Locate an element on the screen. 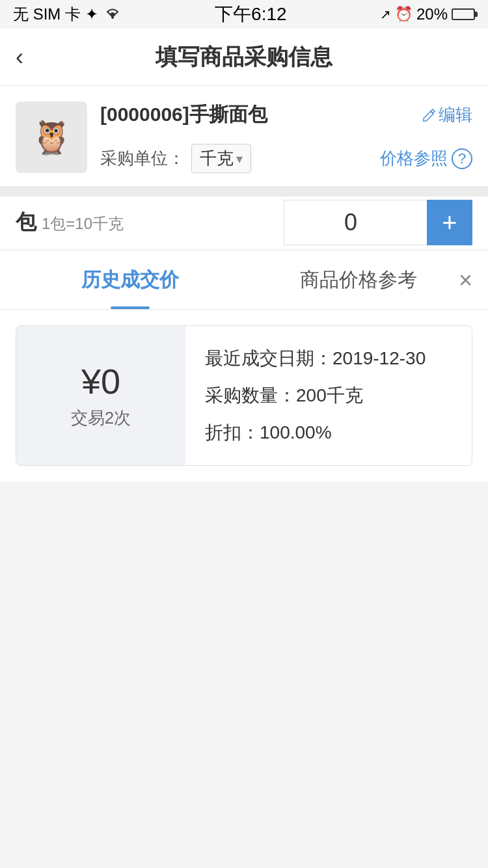 This screenshot has height=868, width=488. price-amount-display: ¥0 is located at coordinates (101, 381).